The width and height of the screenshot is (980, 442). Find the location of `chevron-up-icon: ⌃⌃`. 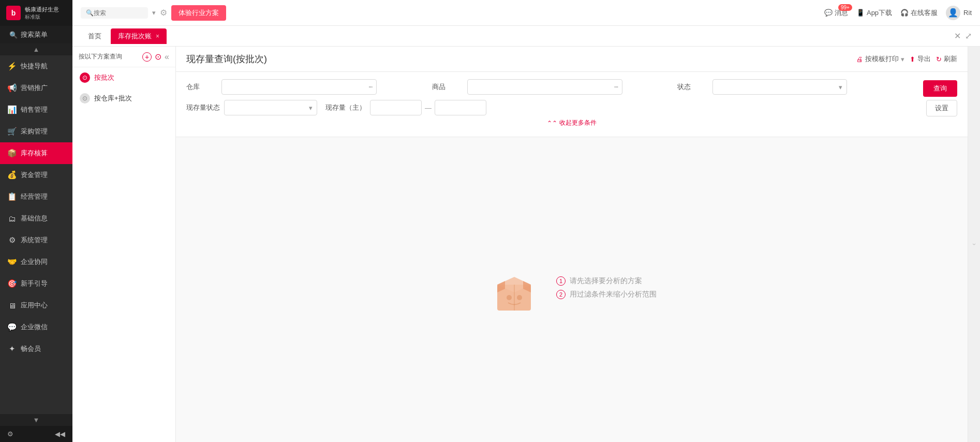

chevron-up-icon: ⌃⌃ is located at coordinates (552, 123).